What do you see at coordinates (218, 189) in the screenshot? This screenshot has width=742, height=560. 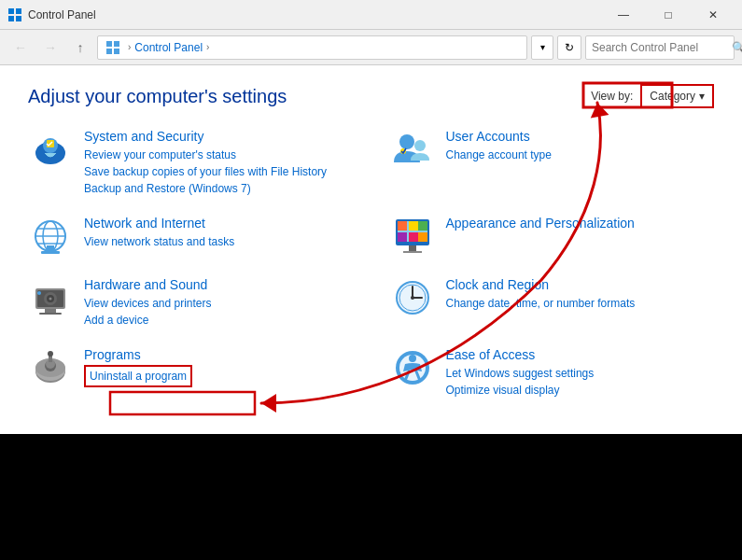 I see `backup-restore-link: Backup and Restore (Windows 7)` at bounding box center [218, 189].